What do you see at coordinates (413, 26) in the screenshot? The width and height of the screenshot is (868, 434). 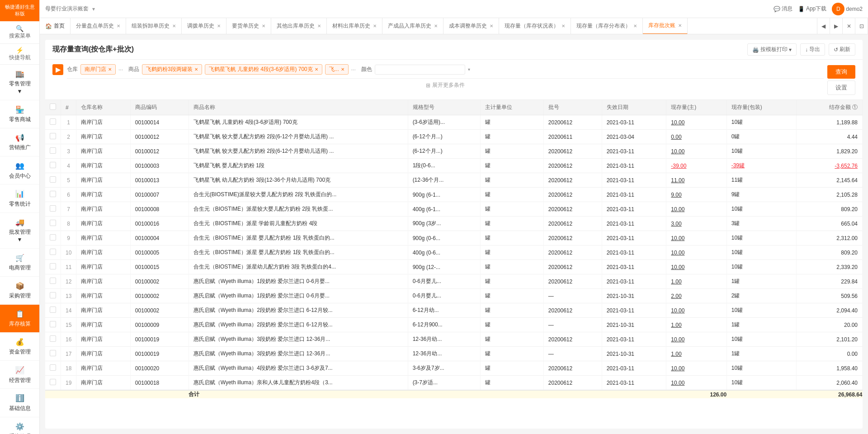 I see `tab-item-7: 产成品入库单历史 ✕` at bounding box center [413, 26].